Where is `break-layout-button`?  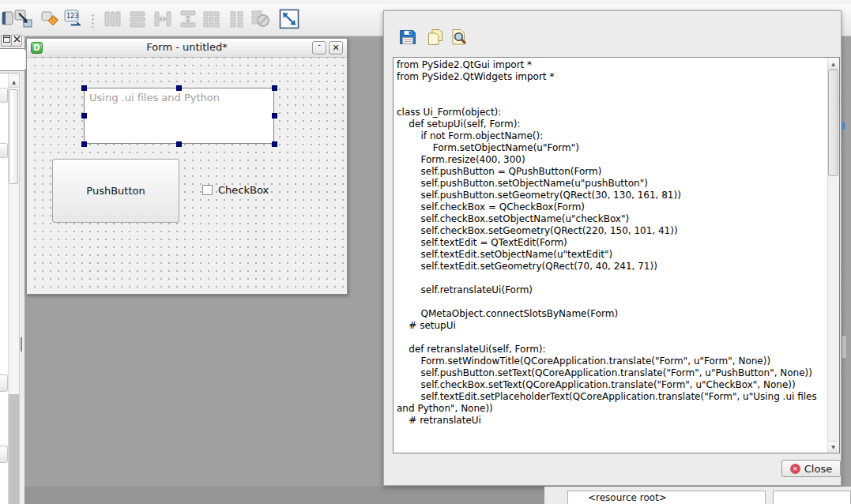 break-layout-button is located at coordinates (261, 21).